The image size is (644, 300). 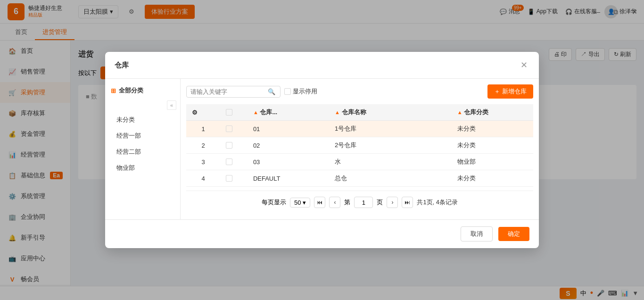 What do you see at coordinates (510, 92) in the screenshot?
I see `add-warehouse-button: ＋ 新增仓库` at bounding box center [510, 92].